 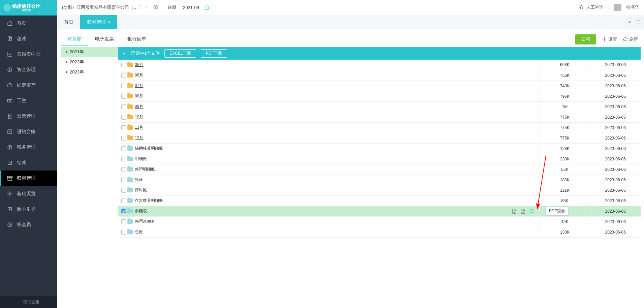 What do you see at coordinates (99, 22) in the screenshot?
I see `tab: 归档管理×` at bounding box center [99, 22].